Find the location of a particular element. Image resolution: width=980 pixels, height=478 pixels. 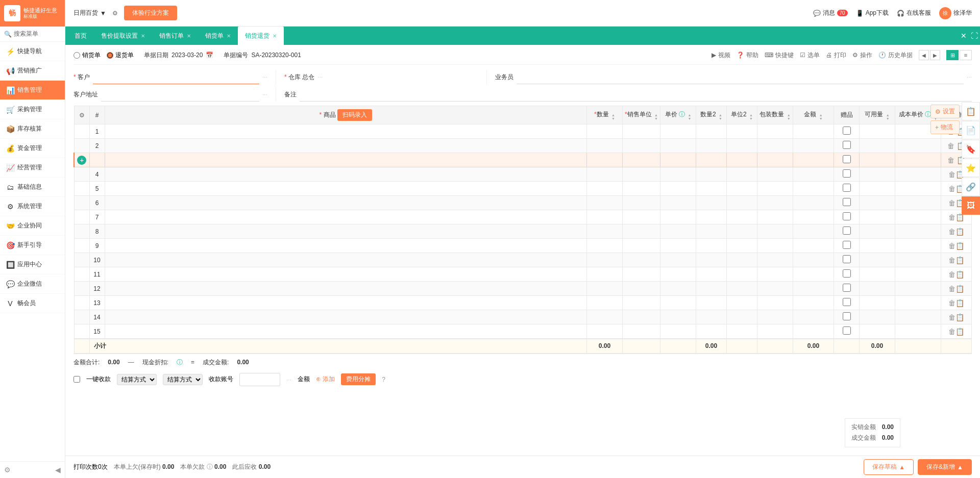

avail-sort: ▲▼ is located at coordinates (888, 117).